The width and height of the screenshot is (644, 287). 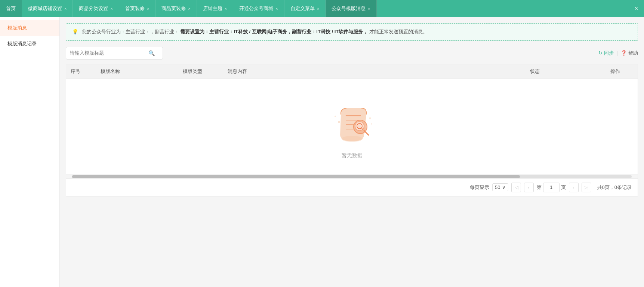 What do you see at coordinates (201, 71) in the screenshot?
I see `col-type: 模版类型` at bounding box center [201, 71].